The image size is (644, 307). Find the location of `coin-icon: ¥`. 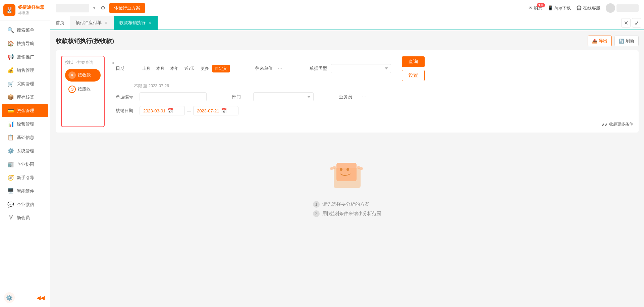

coin-icon: ¥ is located at coordinates (72, 75).